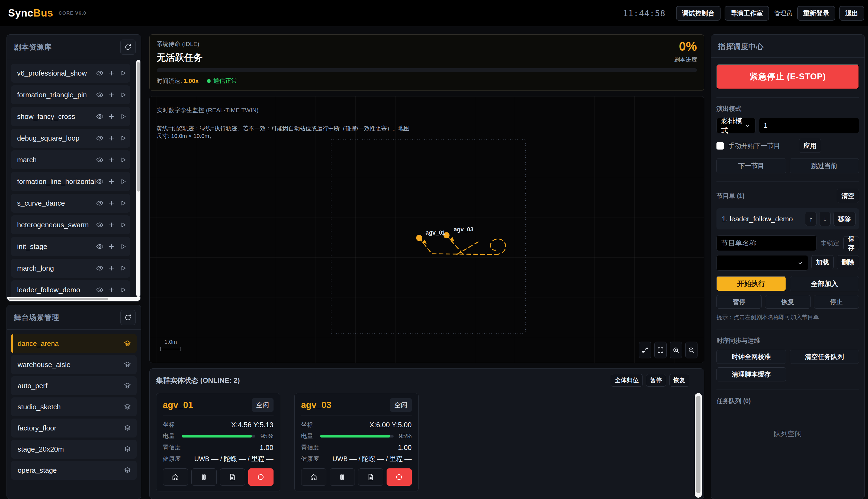  I want to click on stop-button: 停止, so click(836, 302).